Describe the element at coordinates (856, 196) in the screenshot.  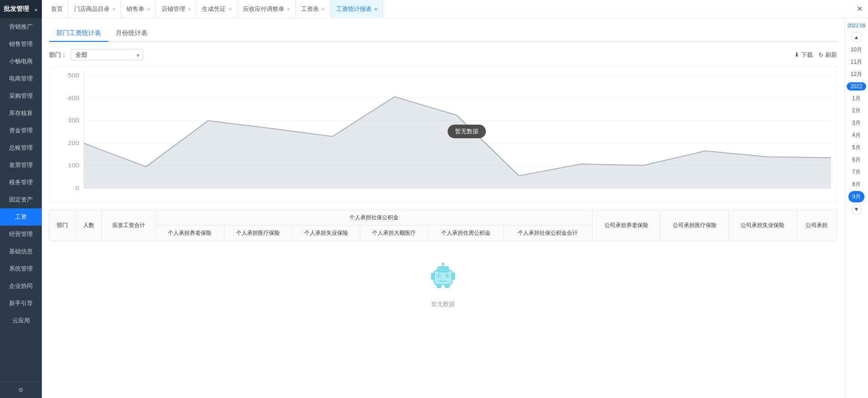
I see `timeline-sep: 9月` at that location.